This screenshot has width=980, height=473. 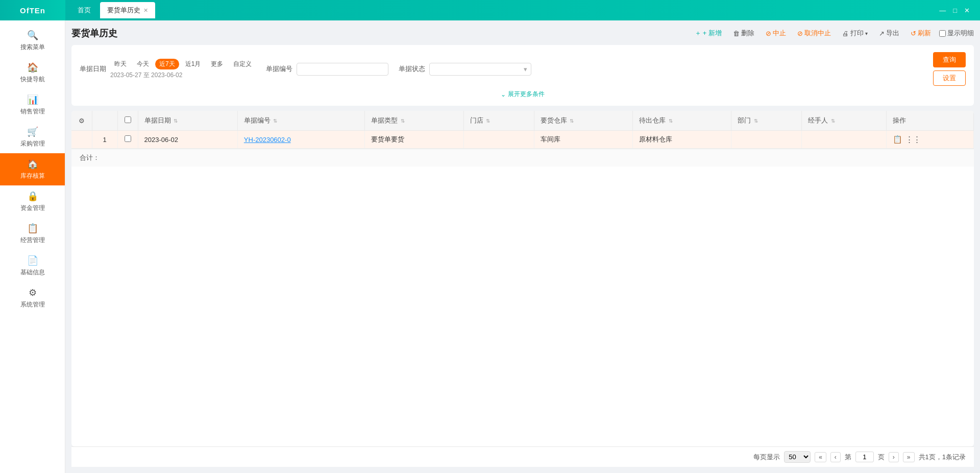 I want to click on row-action-buttons: 📋 ⋮⋮, so click(x=930, y=139).